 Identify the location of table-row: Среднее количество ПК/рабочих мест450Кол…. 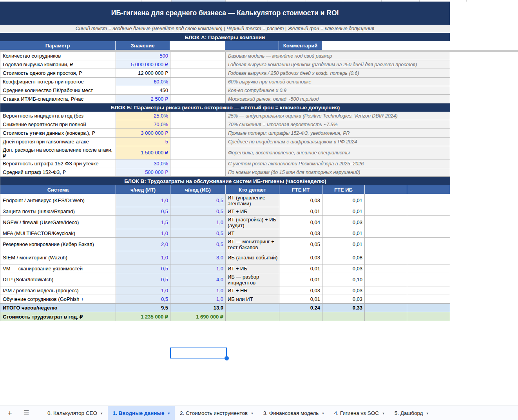
(225, 91).